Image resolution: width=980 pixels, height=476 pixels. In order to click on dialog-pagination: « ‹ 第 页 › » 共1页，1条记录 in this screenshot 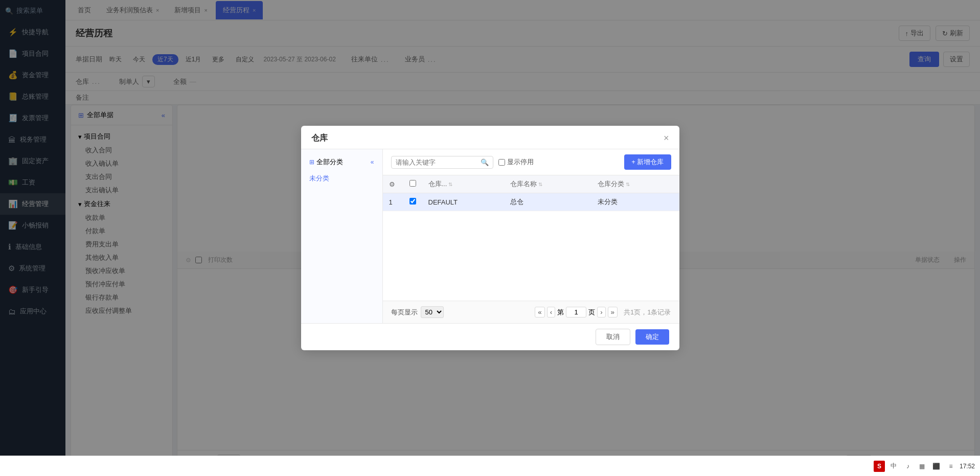, I will do `click(603, 312)`.